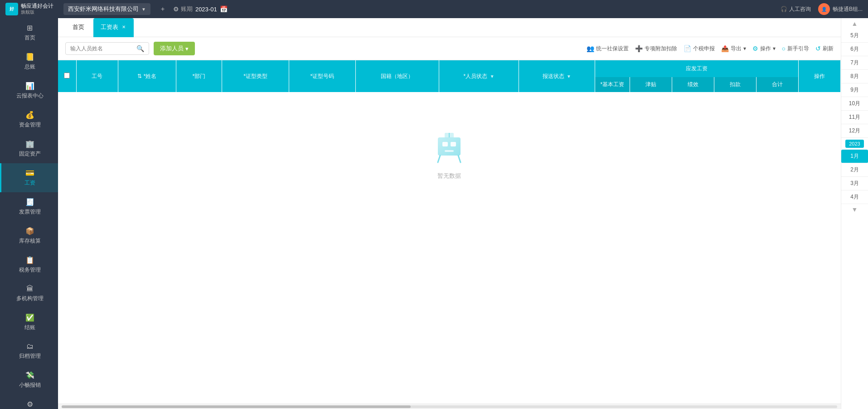 This screenshot has width=868, height=409. Describe the element at coordinates (30, 28) in the screenshot. I see `home-icon: ⊞` at that location.